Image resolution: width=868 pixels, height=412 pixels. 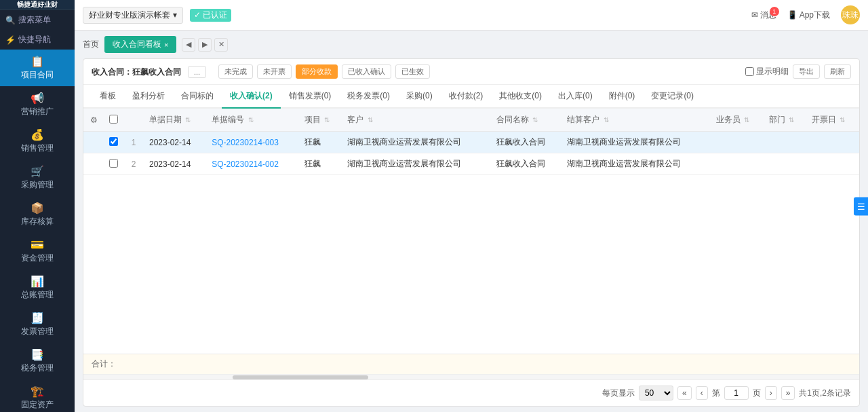 What do you see at coordinates (140, 45) in the screenshot?
I see `tab-active: 收入合同看板 ×` at bounding box center [140, 45].